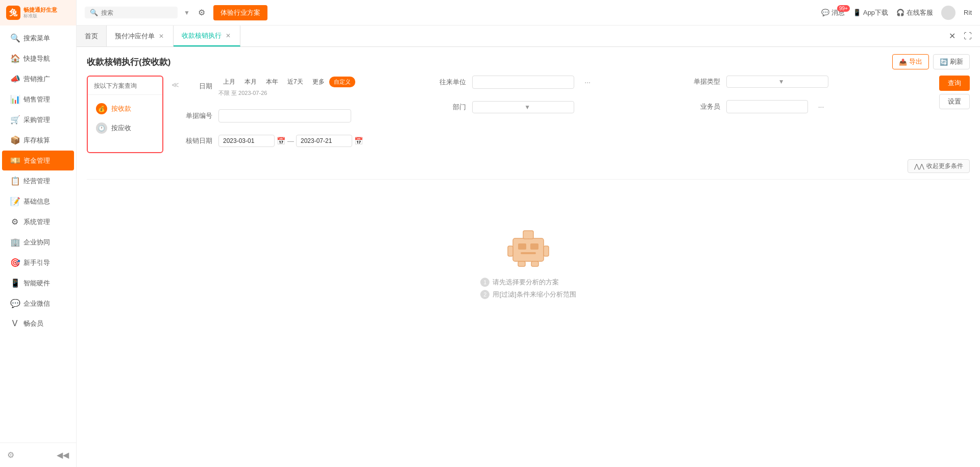 This screenshot has width=980, height=467. What do you see at coordinates (38, 201) in the screenshot?
I see `sidebar-item-basic-info: 📝 基础信息` at bounding box center [38, 201].